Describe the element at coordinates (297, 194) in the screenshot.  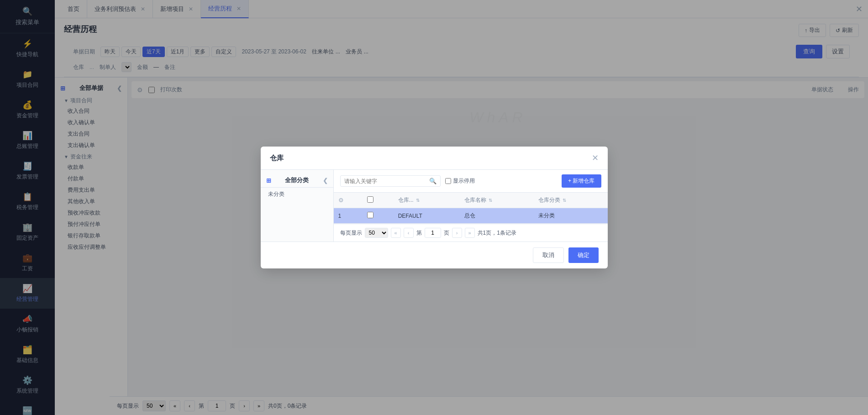
I see `modal-left-item-unclassified: 未分类` at that location.